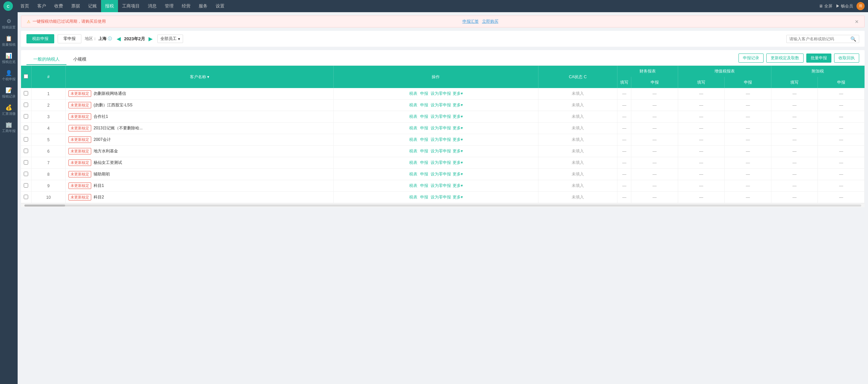  Describe the element at coordinates (424, 116) in the screenshot. I see `op-declare-2: 申报` at that location.